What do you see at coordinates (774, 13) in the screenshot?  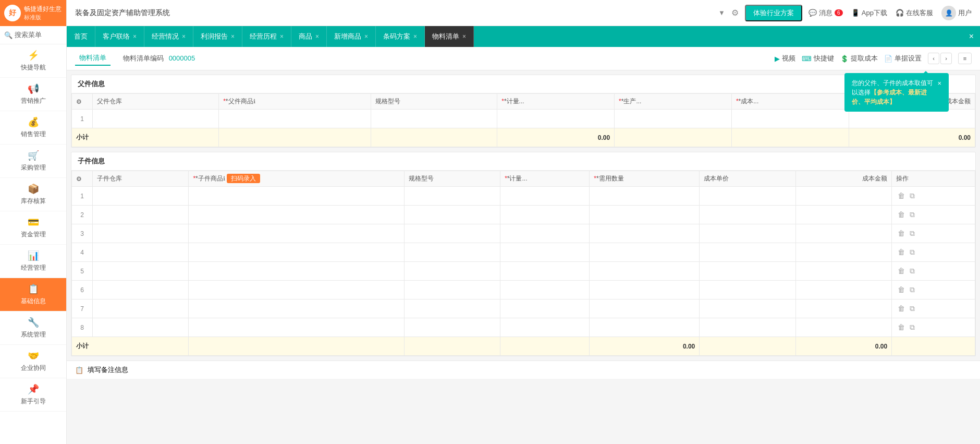 I see `trial-button: 体验行业方案` at bounding box center [774, 13].